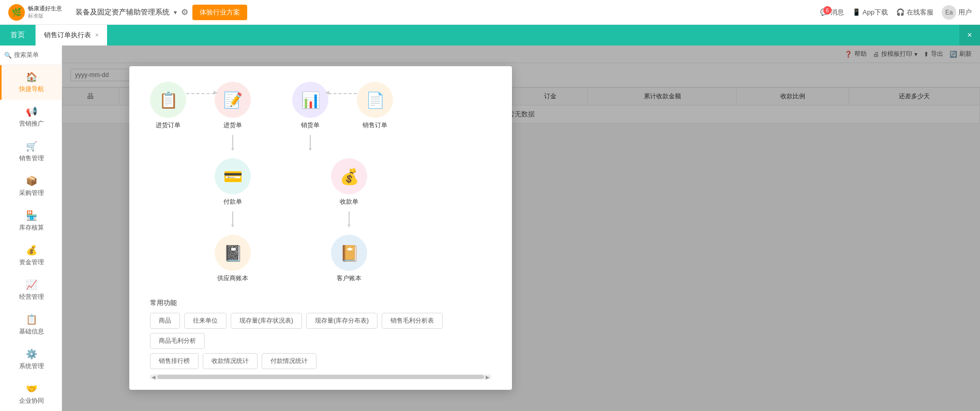 This screenshot has height=411, width=980. Describe the element at coordinates (31, 229) in the screenshot. I see `sidebar: 🔍 搜索菜单 🏠 快捷导航 📢 营销推广 🛒 销售管理 📦 采购管理 🏪 库存核…` at that location.